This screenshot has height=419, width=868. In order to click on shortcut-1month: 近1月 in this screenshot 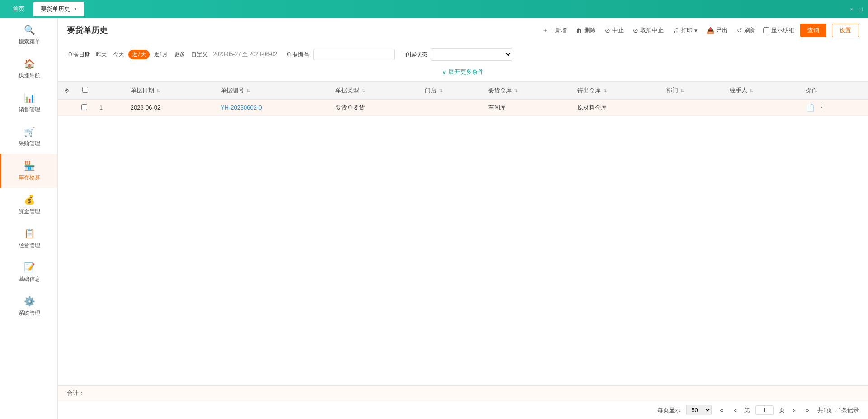, I will do `click(161, 54)`.